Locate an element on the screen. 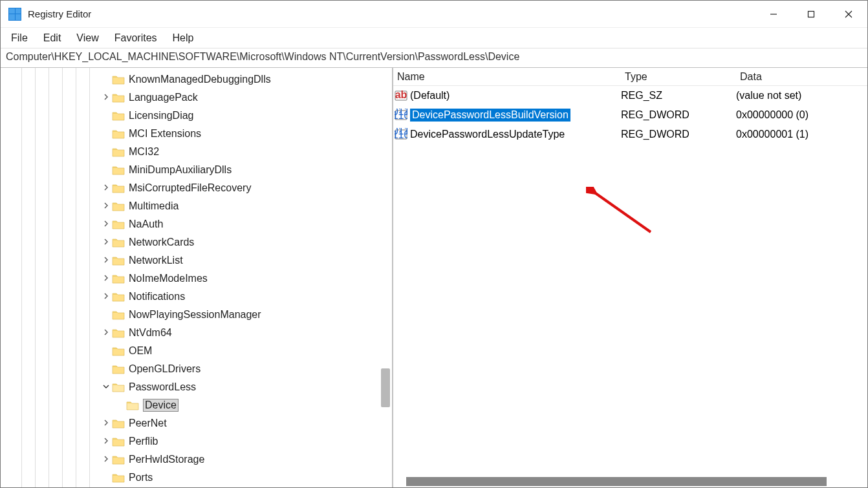 The width and height of the screenshot is (868, 488). tree-item: NaAuth is located at coordinates (197, 224).